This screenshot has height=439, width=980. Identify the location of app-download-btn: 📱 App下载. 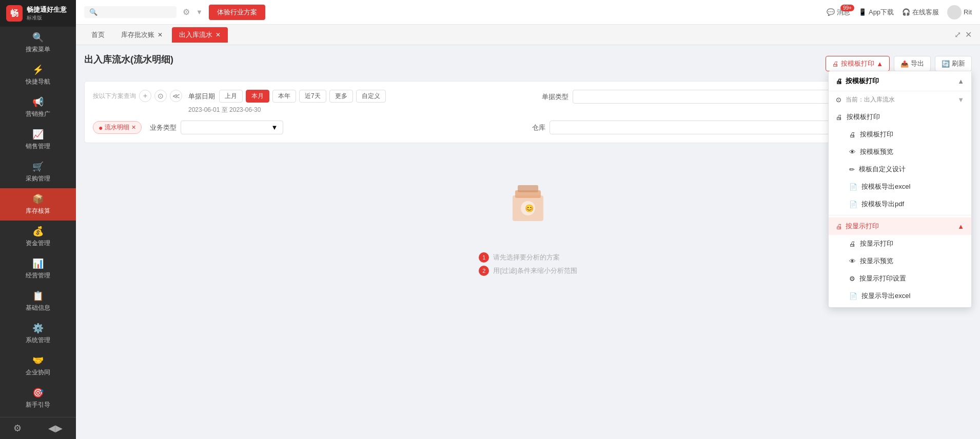
(876, 12).